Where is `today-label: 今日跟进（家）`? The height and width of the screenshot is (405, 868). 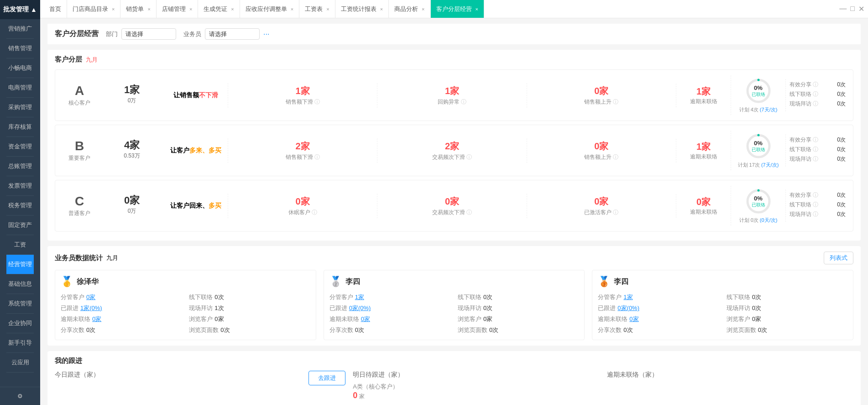
today-label: 今日跟进（家） is located at coordinates (178, 375).